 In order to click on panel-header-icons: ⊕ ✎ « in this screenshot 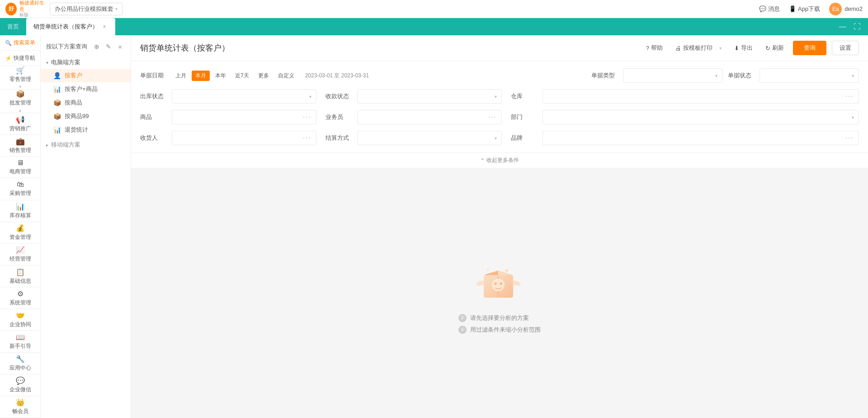, I will do `click(108, 47)`.